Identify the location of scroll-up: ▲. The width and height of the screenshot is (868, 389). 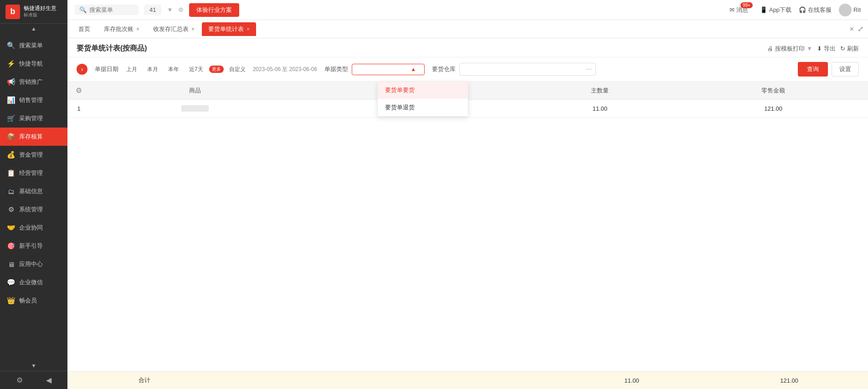
(34, 29).